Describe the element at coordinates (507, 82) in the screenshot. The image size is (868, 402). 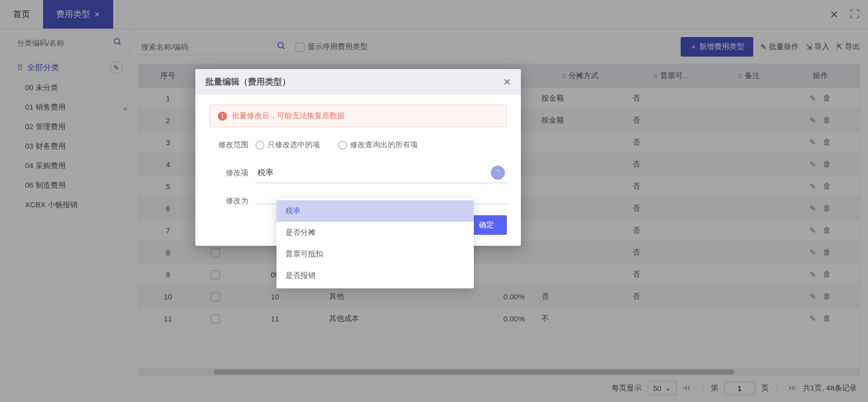
I see `modal-close-button: ✕` at that location.